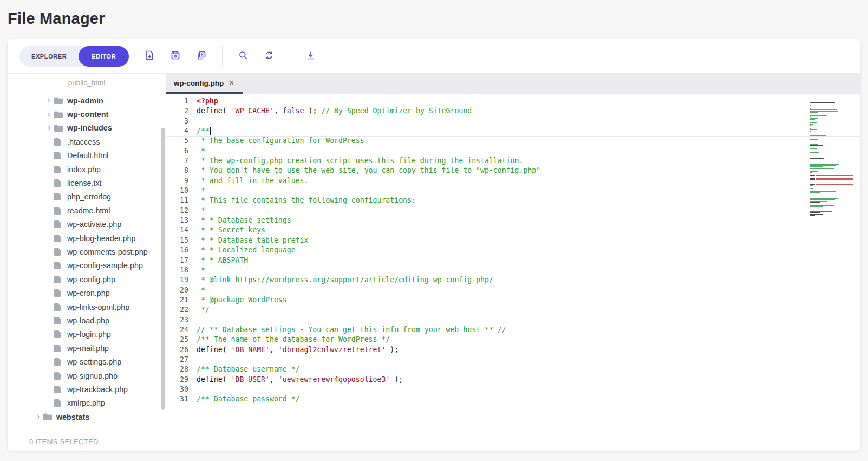  Describe the element at coordinates (87, 128) in the screenshot. I see `tree-folder-wp-includes: wp-includes` at that location.